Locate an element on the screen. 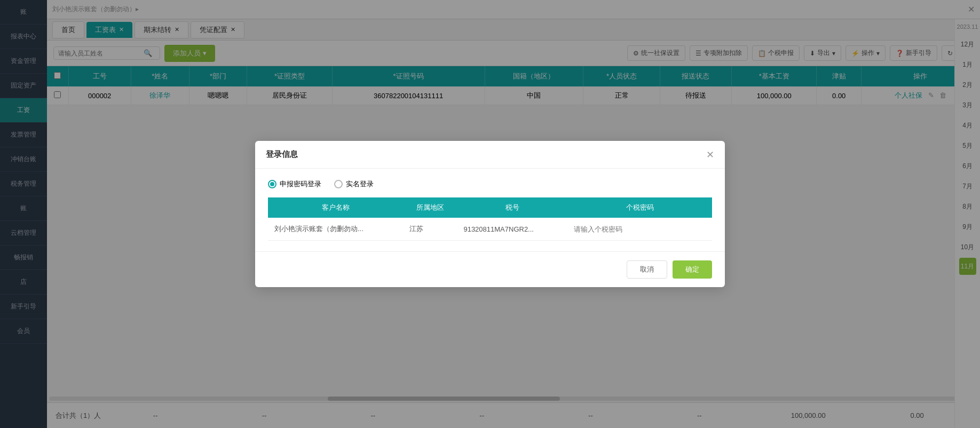 This screenshot has width=980, height=428. dialog-row-region: 江苏 is located at coordinates (430, 229).